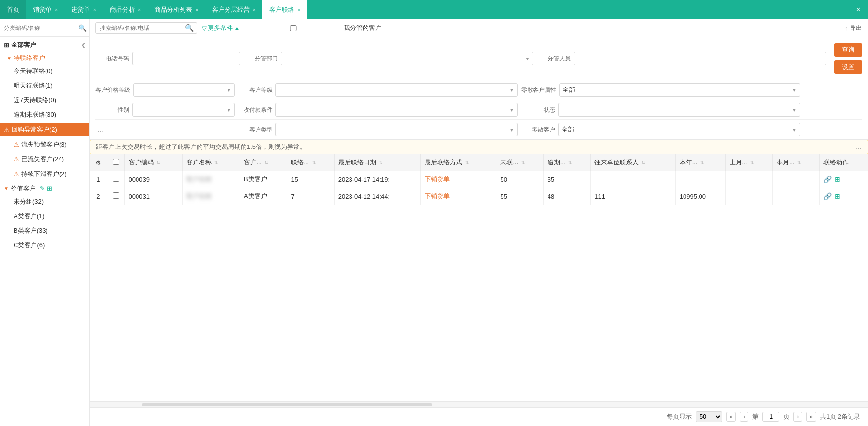 The width and height of the screenshot is (868, 426). Describe the element at coordinates (146, 28) in the screenshot. I see `main-search-input` at that location.